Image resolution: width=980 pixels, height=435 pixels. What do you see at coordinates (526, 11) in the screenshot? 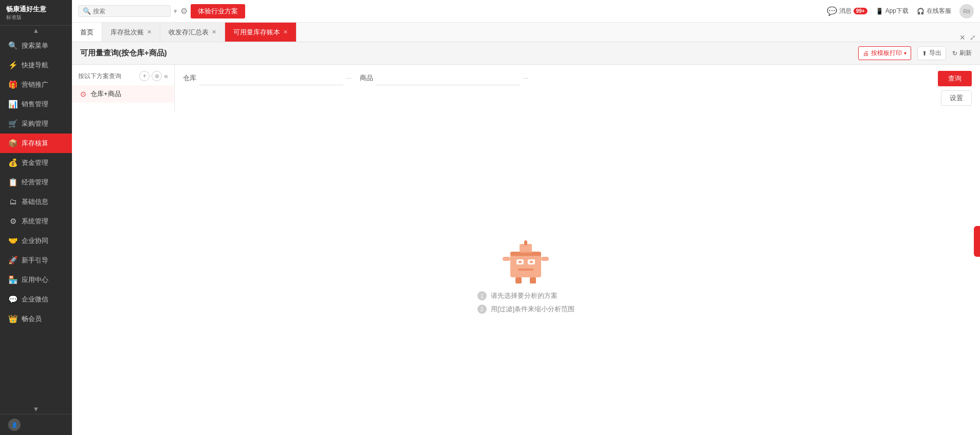
I see `top-bar: 🔍 ▾ ⚙ 体验行业方案 💬 消息 99+ 📱 App下载 🎧 在线客服 Ri` at bounding box center [526, 11].